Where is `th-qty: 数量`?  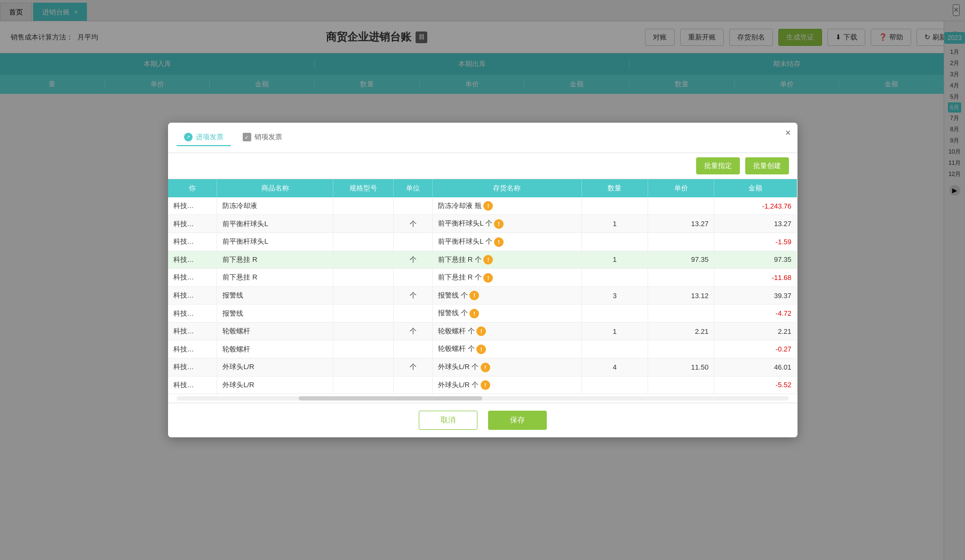 th-qty: 数量 is located at coordinates (615, 188).